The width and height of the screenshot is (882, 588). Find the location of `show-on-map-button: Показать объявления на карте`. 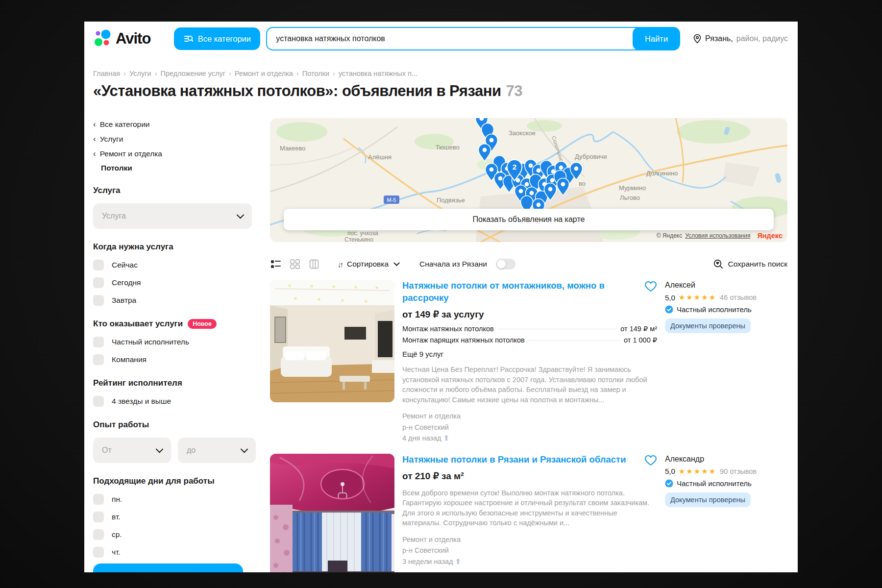

show-on-map-button: Показать объявления на карте is located at coordinates (529, 220).